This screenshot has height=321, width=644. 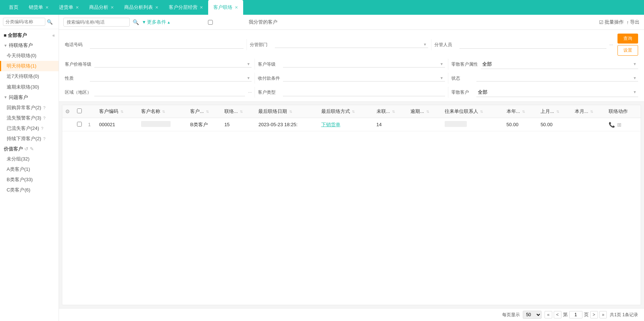 I want to click on zero-attr-select: 全部 ▼, so click(x=559, y=64).